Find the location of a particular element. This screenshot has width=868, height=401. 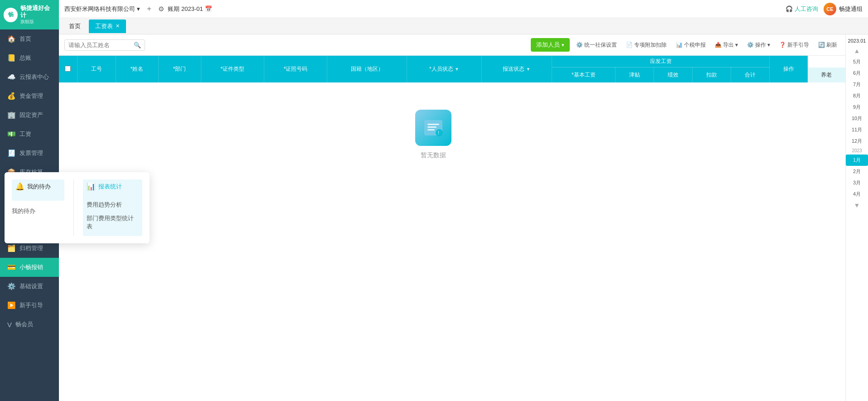

sidebar-label-salary: 工资 is located at coordinates (25, 134).